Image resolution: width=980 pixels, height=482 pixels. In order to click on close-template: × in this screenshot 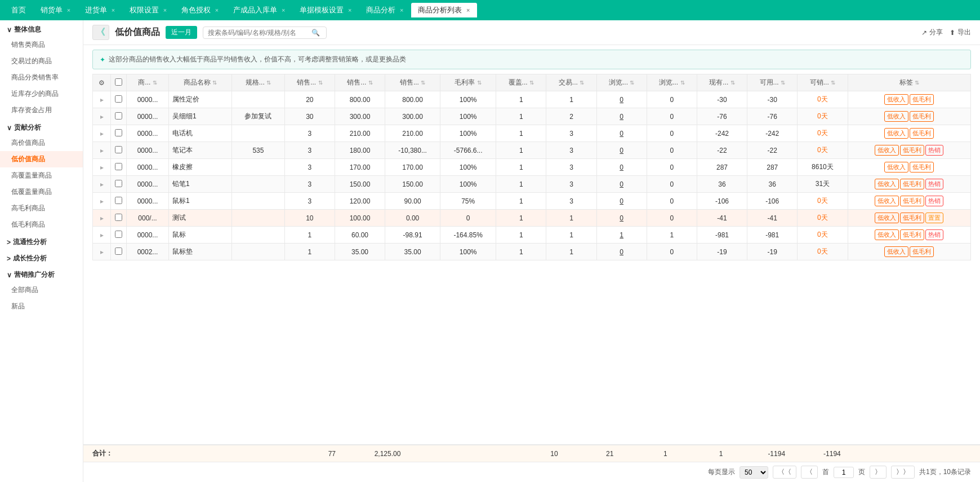, I will do `click(350, 10)`.